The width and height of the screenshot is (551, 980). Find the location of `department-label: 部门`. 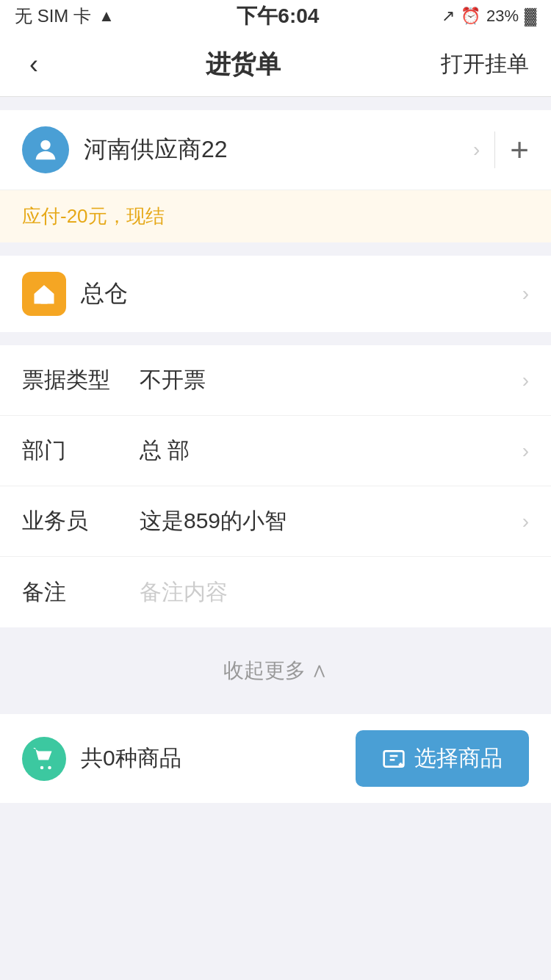

department-label: 部门 is located at coordinates (73, 451).